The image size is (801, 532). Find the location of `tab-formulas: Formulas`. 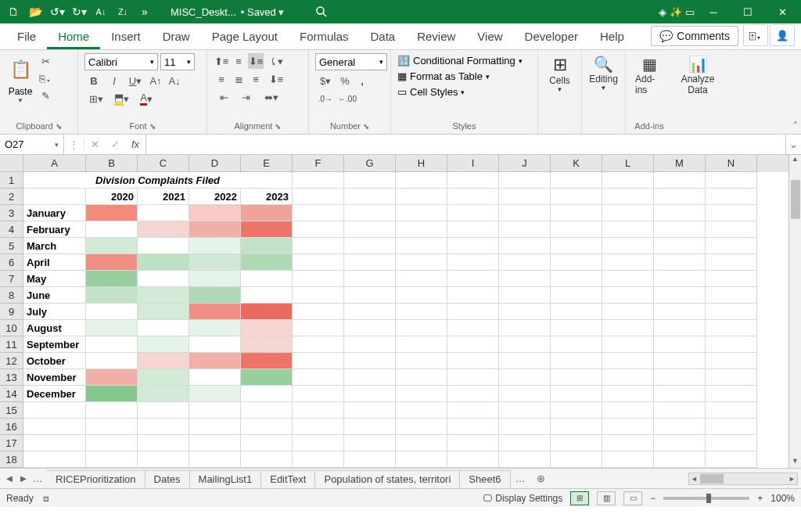

tab-formulas: Formulas is located at coordinates (324, 38).